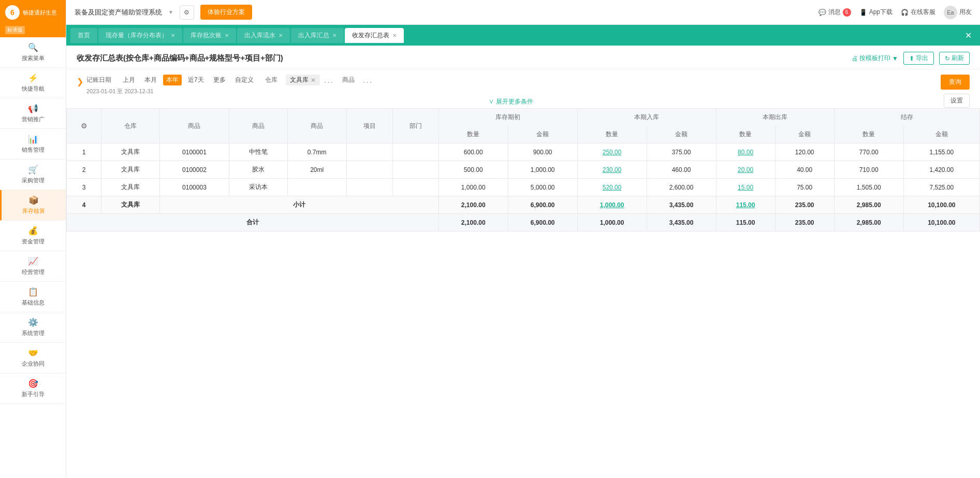 The width and height of the screenshot is (980, 478). Describe the element at coordinates (523, 170) in the screenshot. I see `table-row: 2 文具库 0100002 胶水 20ml 500.00 1,000.00 23…` at that location.